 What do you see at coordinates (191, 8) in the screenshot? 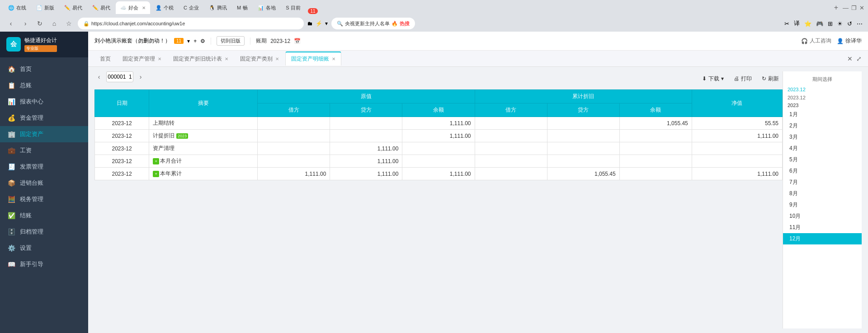
I see `browser-tab-qiye: C企业` at bounding box center [191, 8].